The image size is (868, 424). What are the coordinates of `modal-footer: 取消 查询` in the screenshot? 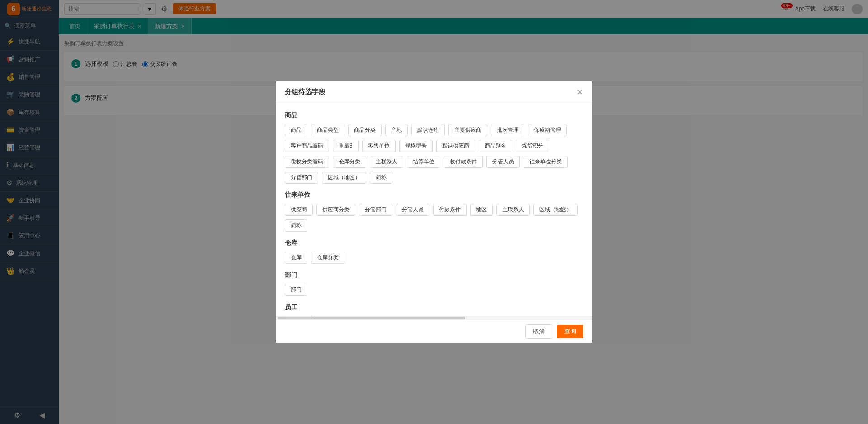 It's located at (434, 331).